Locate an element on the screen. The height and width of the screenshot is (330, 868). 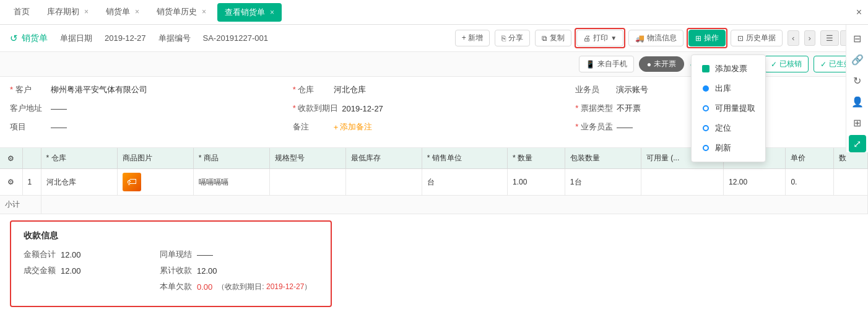
tab-sales-history-close: × is located at coordinates (204, 12).